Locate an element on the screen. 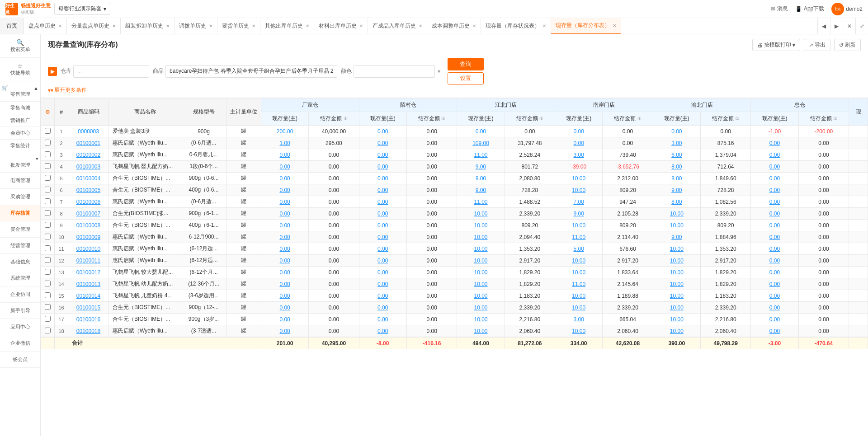 This screenshot has height=436, width=868. row-code: 00100013 is located at coordinates (89, 284).